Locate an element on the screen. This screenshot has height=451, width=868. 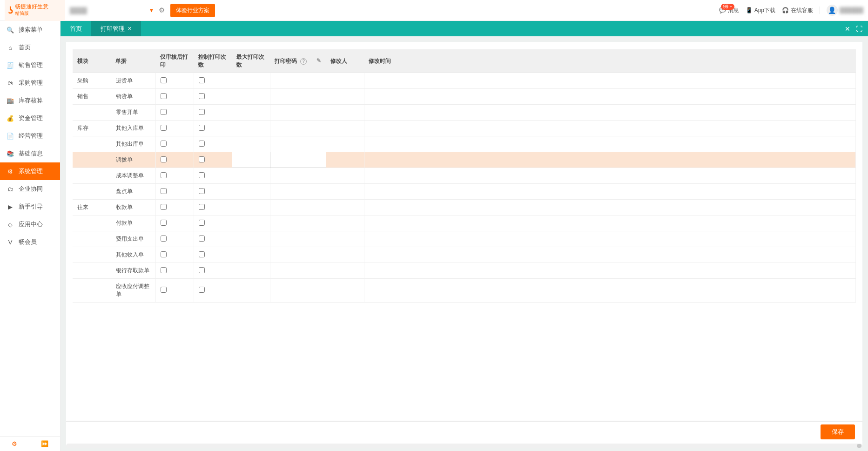
support-button: 🎧 在线客服 is located at coordinates (798, 10).